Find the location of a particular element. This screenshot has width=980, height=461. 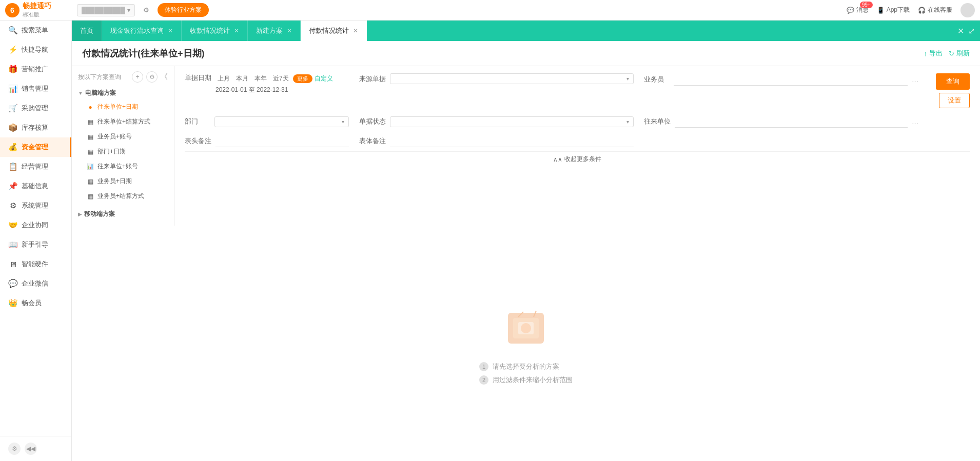

sidebar-label-hardware: 智能硬件 is located at coordinates (35, 264).